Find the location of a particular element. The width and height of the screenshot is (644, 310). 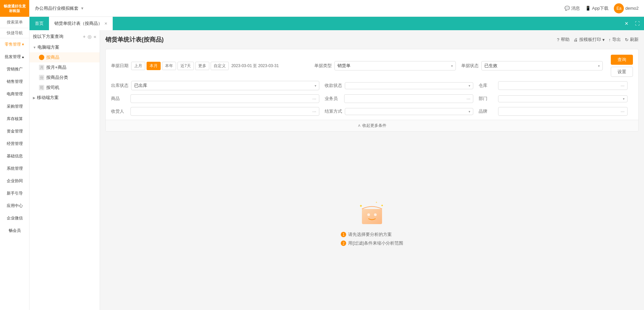

tab-close-icon: ✕ is located at coordinates (106, 23).